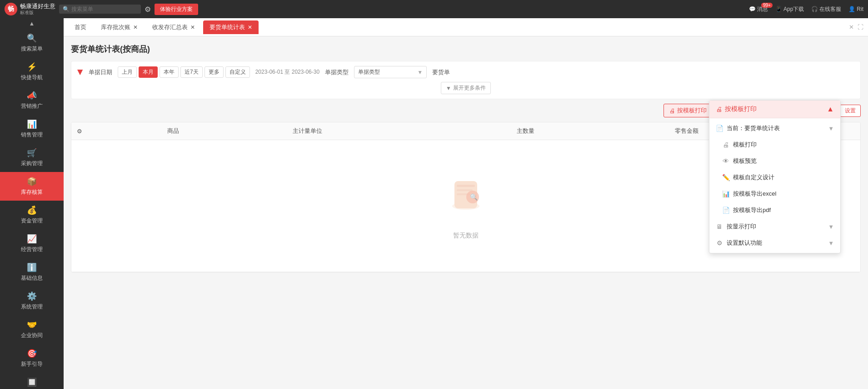 This screenshot has height=389, width=868. I want to click on online-service-btn: 🎧 在线客服, so click(826, 9).